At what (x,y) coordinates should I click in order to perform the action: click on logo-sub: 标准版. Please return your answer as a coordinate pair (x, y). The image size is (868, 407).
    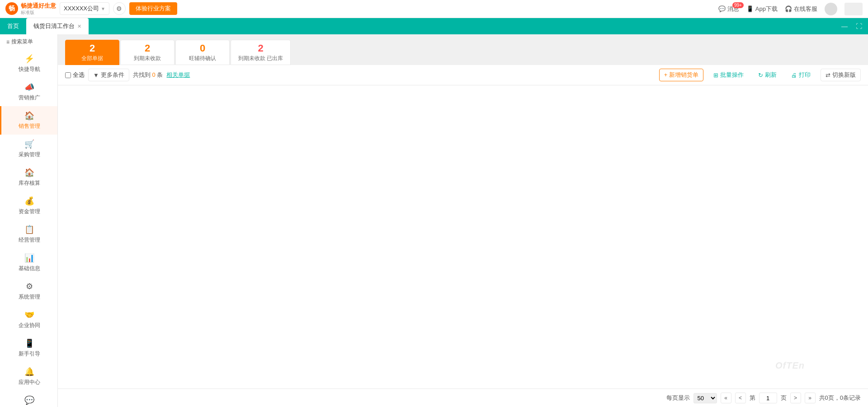
    Looking at the image, I should click on (38, 13).